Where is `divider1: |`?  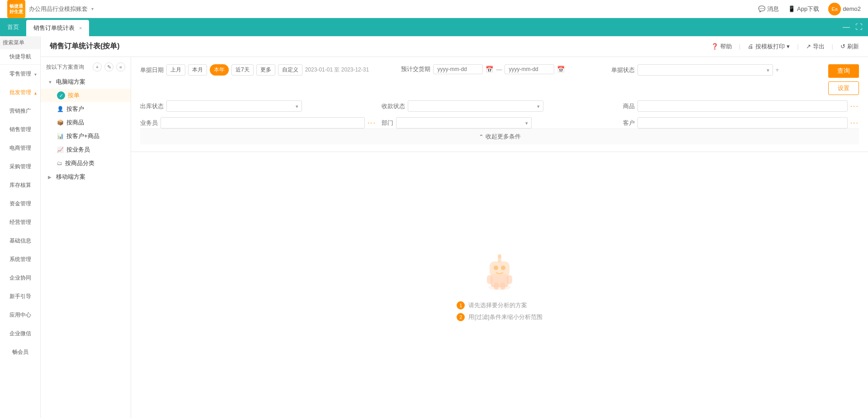
divider1: | is located at coordinates (740, 46).